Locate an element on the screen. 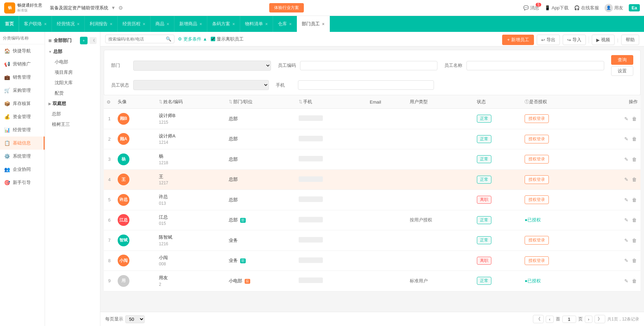 The height and width of the screenshot is (326, 644). nav-item-barcode: 条码方案 ✕ is located at coordinates (224, 24).